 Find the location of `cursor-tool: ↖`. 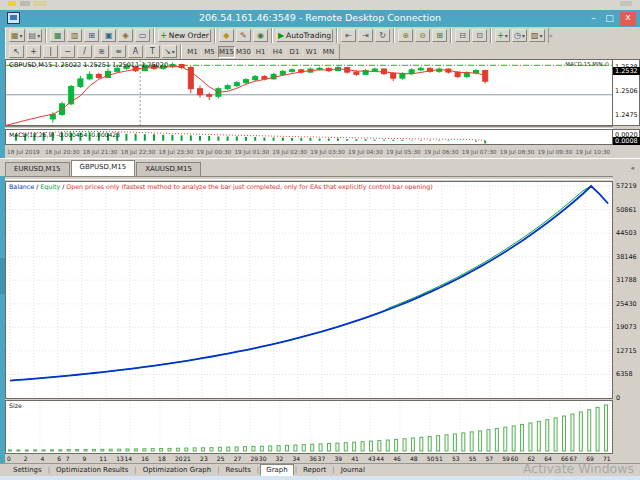

cursor-tool: ↖ is located at coordinates (16, 52).